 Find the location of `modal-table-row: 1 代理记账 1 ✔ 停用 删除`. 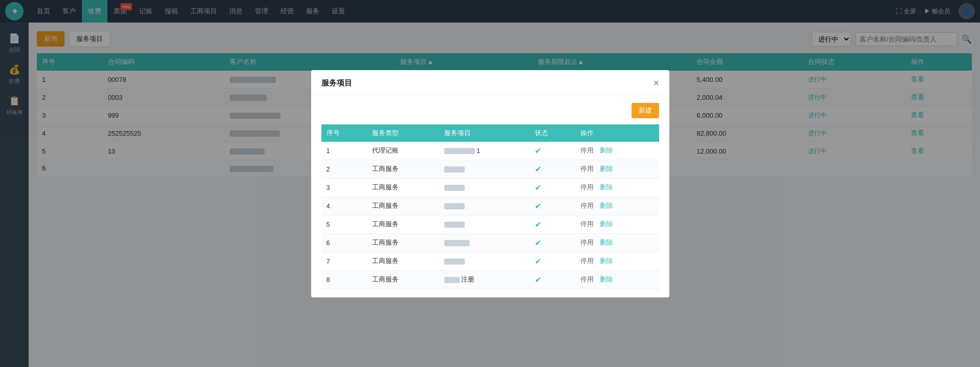

modal-table-row: 1 代理记账 1 ✔ 停用 删除 is located at coordinates (490, 151).